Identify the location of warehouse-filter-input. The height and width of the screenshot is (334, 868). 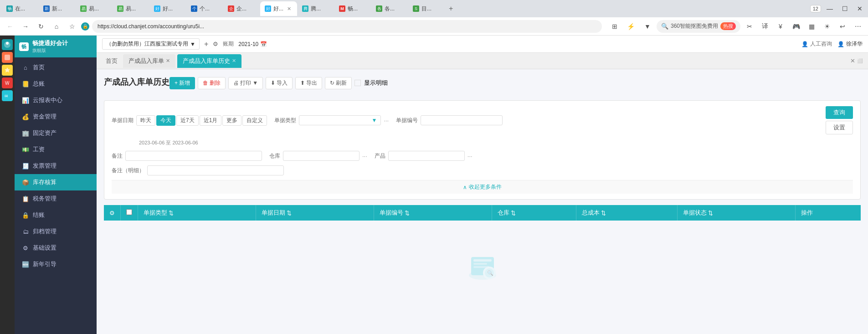
(321, 156).